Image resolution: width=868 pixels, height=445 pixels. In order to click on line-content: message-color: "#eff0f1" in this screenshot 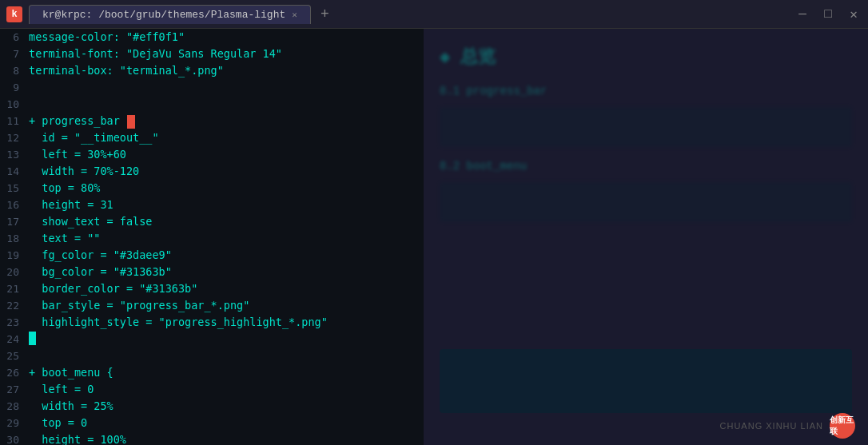, I will do `click(226, 37)`.